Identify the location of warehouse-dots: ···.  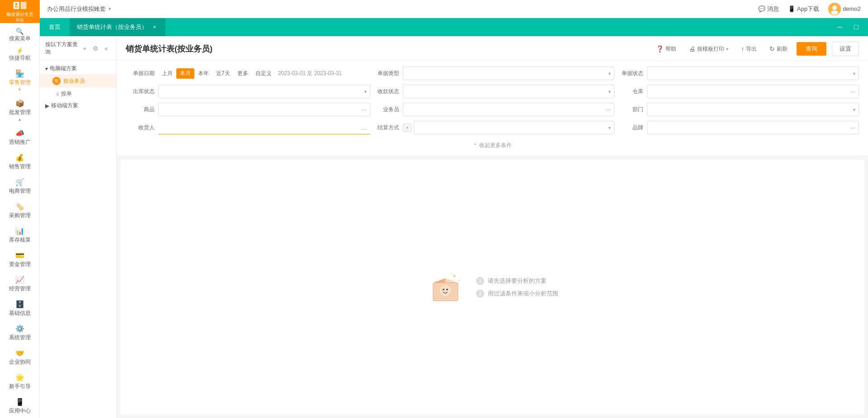
(853, 91).